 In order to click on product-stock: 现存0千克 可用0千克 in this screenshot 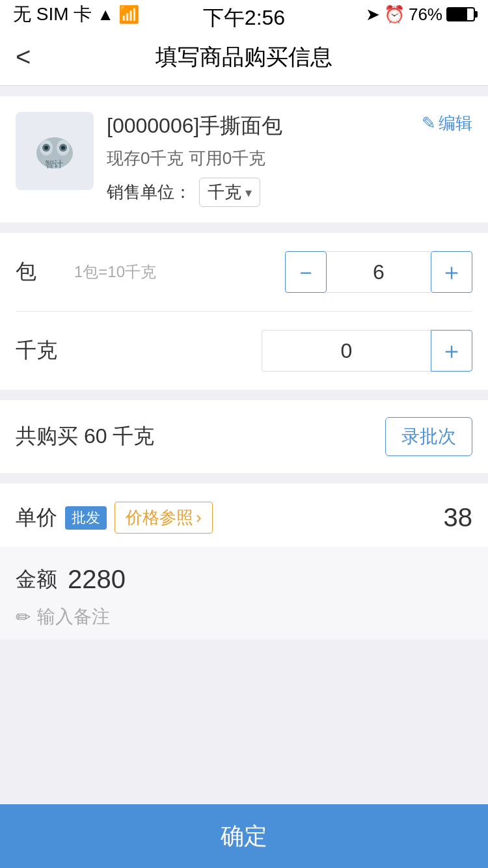, I will do `click(290, 159)`.